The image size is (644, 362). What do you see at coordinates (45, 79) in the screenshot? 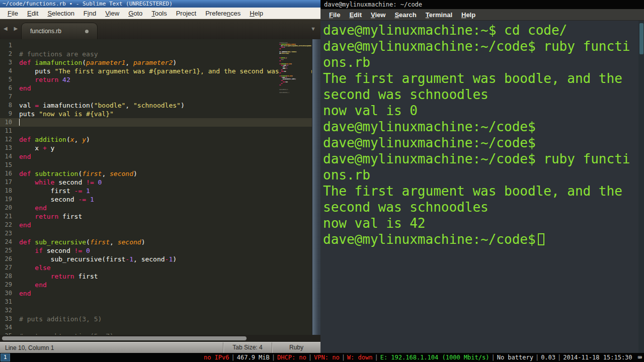
I see `code-text: return 42` at bounding box center [45, 79].